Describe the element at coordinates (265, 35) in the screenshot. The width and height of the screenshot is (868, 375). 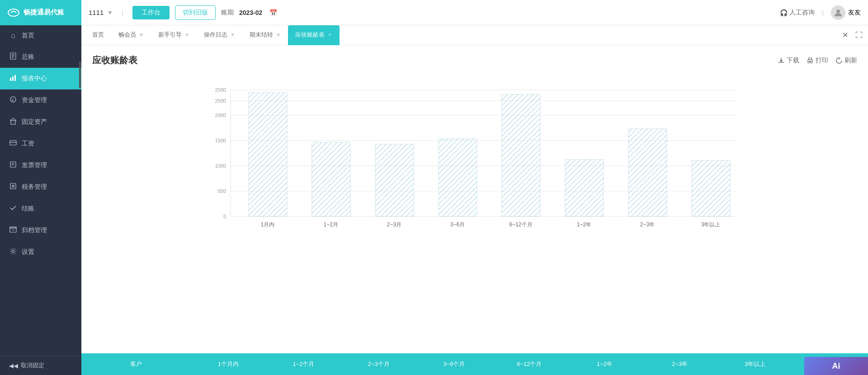
I see `tab-period-end: 期末结转 ×` at that location.